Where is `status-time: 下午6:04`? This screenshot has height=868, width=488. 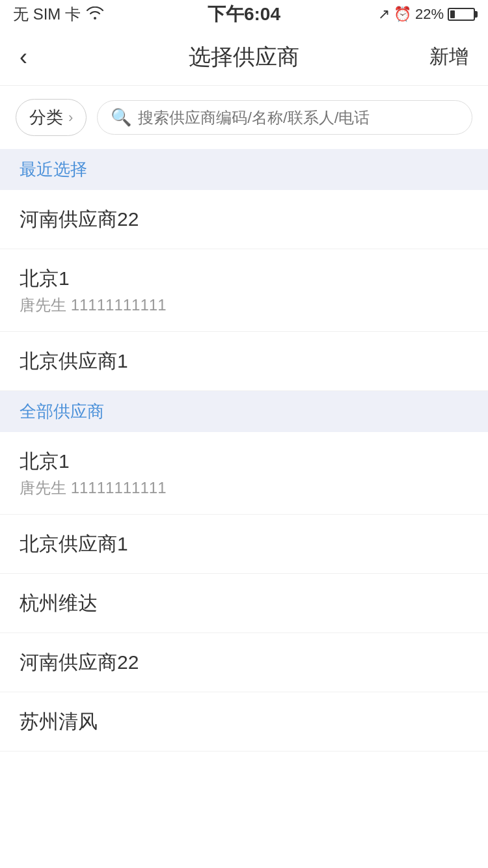
status-time: 下午6:04 is located at coordinates (244, 14).